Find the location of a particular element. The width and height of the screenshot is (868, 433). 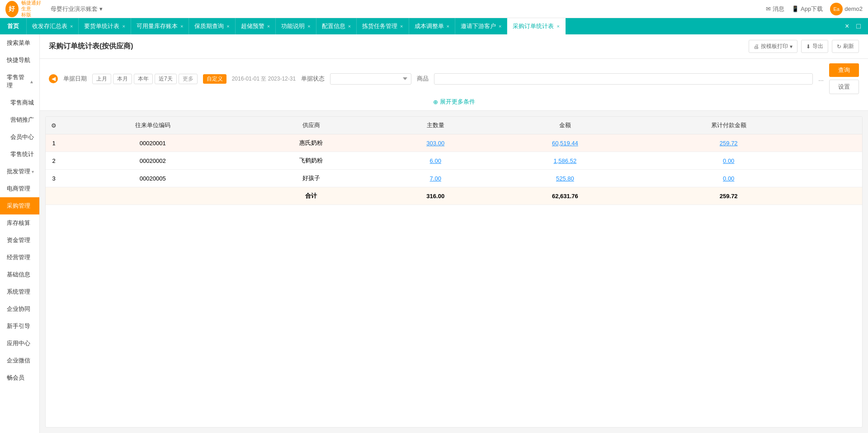

shortcut-this-month: 本月 is located at coordinates (123, 79).